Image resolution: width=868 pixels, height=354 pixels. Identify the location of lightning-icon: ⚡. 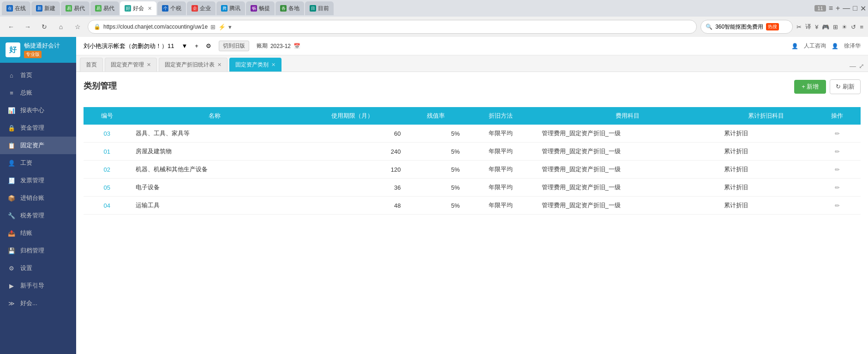
(222, 27).